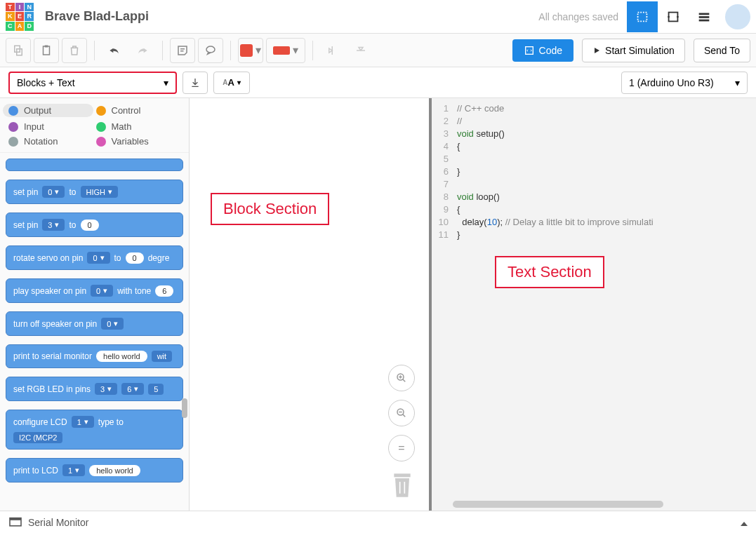 This screenshot has width=756, height=533. Describe the element at coordinates (94, 470) in the screenshot. I see `block-print-lcd: print to LCD1 ▾hello world` at that location.